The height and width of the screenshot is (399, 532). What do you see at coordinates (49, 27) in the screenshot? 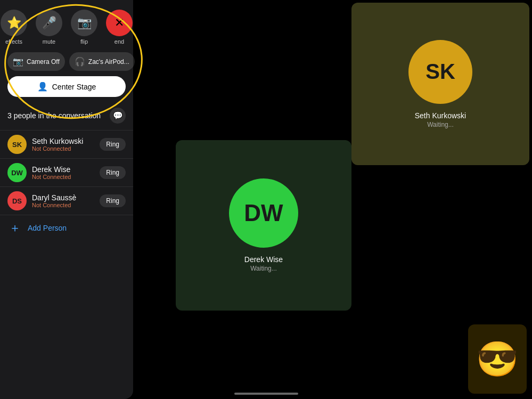
I see `mute-button: 🎤 mute` at bounding box center [49, 27].